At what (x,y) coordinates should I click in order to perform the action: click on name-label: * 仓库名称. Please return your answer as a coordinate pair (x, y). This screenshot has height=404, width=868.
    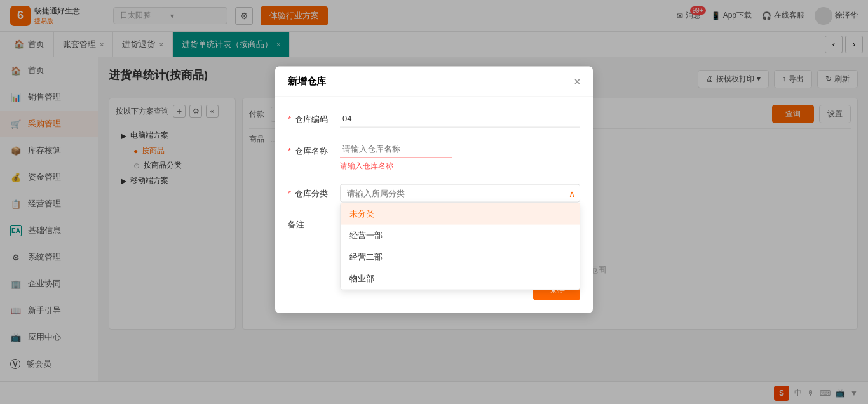
    Looking at the image, I should click on (310, 149).